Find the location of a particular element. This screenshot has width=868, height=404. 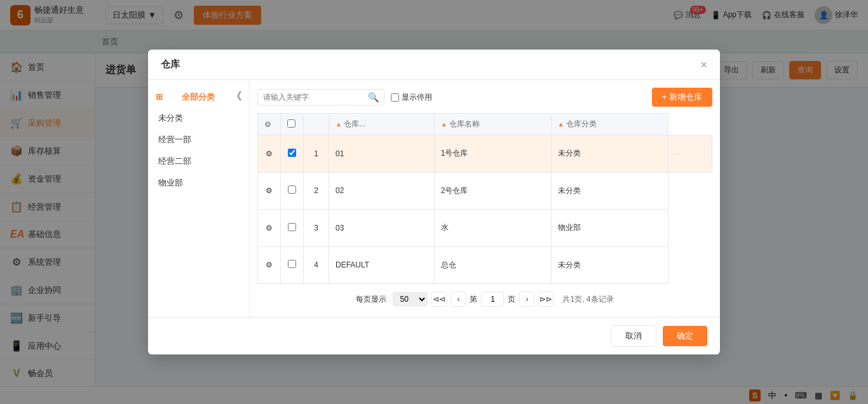

modal-title: 仓库 is located at coordinates (170, 65).